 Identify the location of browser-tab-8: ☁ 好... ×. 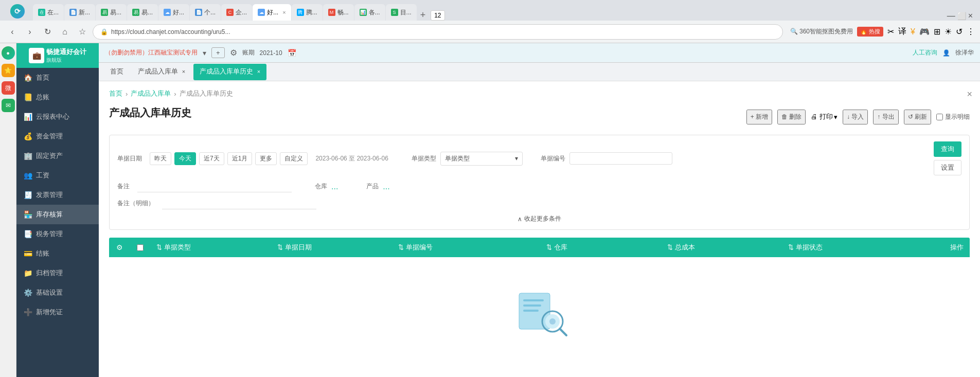
(272, 12).